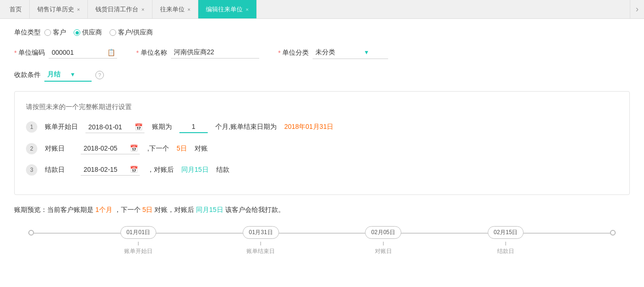 The width and height of the screenshot is (644, 287). What do you see at coordinates (215, 53) in the screenshot?
I see `unit-name-input` at bounding box center [215, 53].